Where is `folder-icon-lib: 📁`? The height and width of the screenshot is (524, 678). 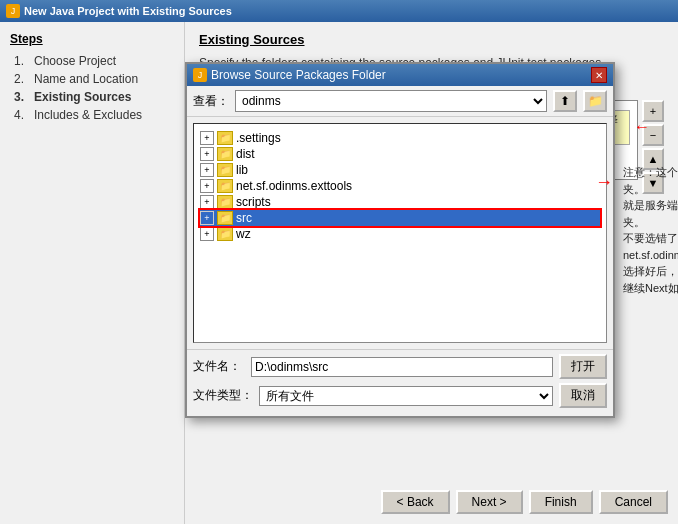
folder-icon-lib: 📁 is located at coordinates (225, 170).